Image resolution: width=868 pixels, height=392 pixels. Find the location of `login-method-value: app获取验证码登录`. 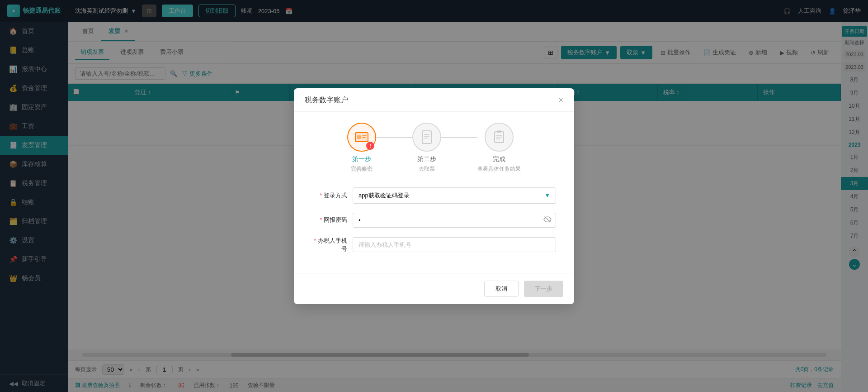

login-method-value: app获取验证码登录 is located at coordinates (384, 196).